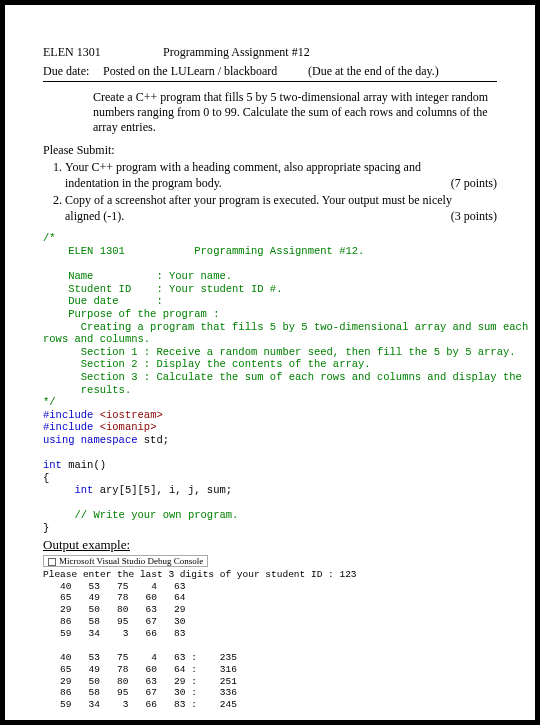 Image resolution: width=540 pixels, height=725 pixels. What do you see at coordinates (140, 692) in the screenshot?
I see `console-line: 86 58 95 67 30 : 336` at bounding box center [140, 692].